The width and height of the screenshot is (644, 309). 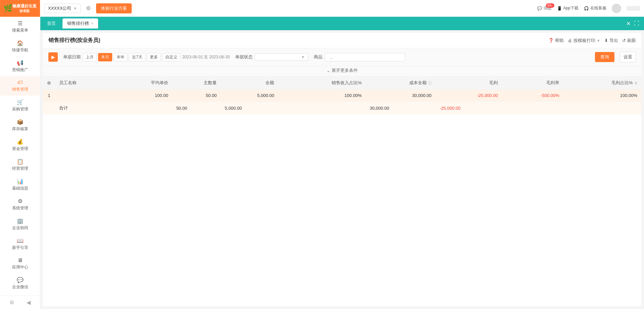 I want to click on footer-avg-price, so click(x=143, y=108).